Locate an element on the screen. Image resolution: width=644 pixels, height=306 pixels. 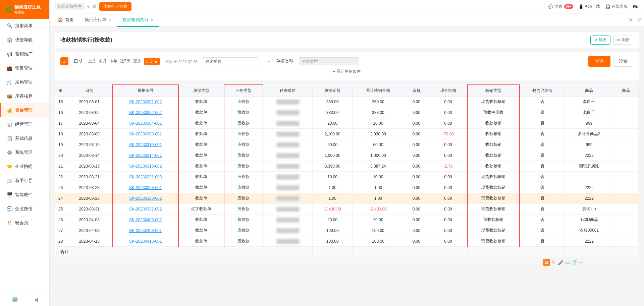
cell-amount: 60.00 is located at coordinates (333, 145).